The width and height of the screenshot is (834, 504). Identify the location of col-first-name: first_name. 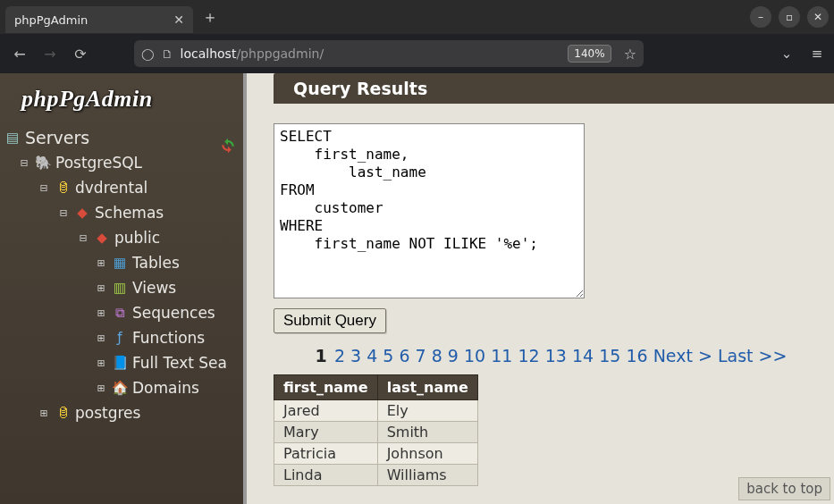
(326, 388).